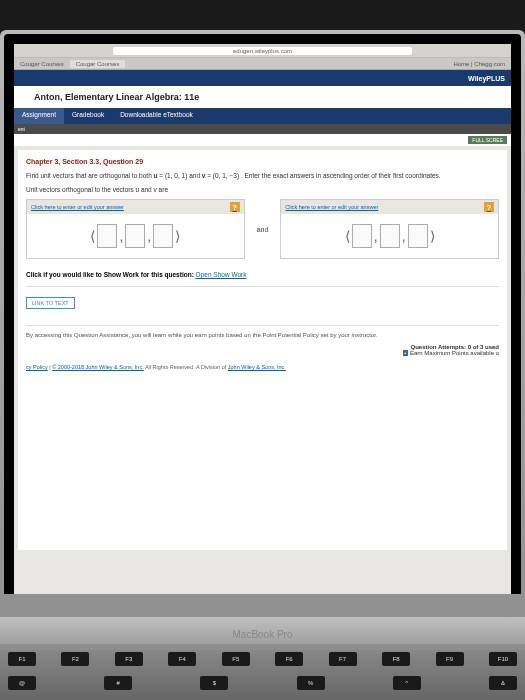 The height and width of the screenshot is (700, 525). I want to click on bookmarks-bar: Cougar Courses Cougar Courses Home | Che…, so click(262, 64).